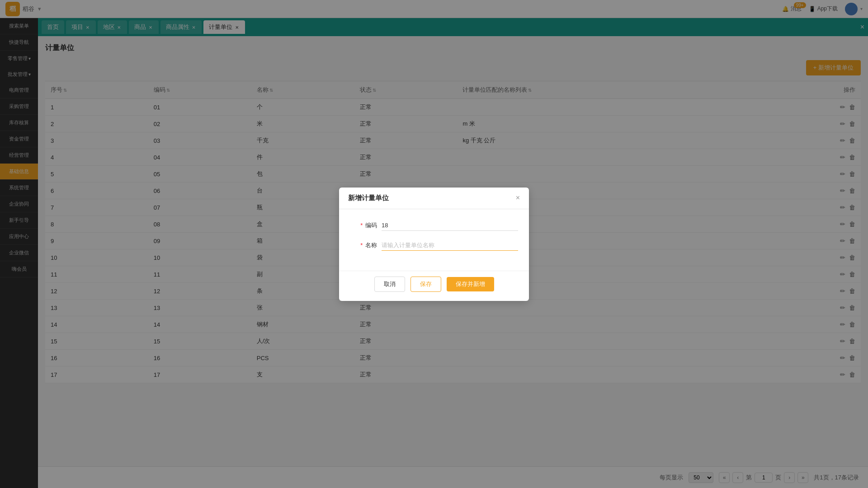  What do you see at coordinates (362, 245) in the screenshot?
I see `name-required-mark: *` at bounding box center [362, 245].